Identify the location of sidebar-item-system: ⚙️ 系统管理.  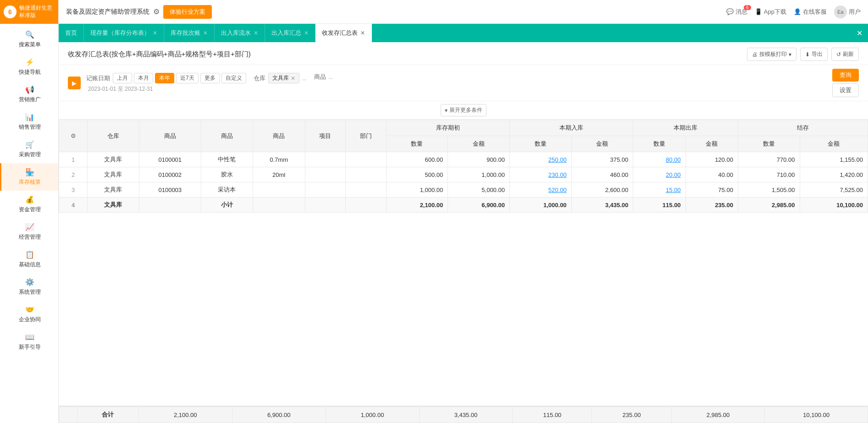
(29, 287).